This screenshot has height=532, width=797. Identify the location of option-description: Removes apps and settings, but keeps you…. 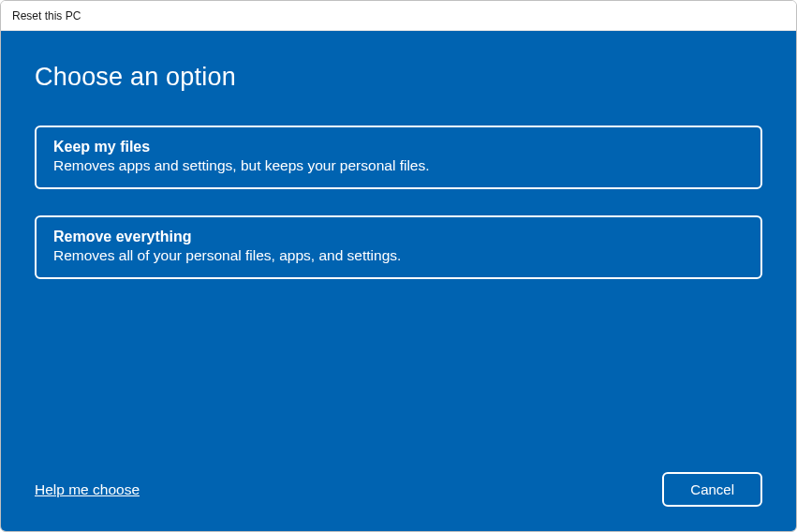
(399, 166).